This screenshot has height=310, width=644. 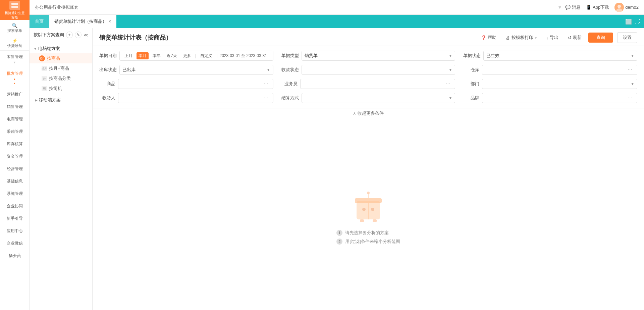 What do you see at coordinates (110, 21) in the screenshot?
I see `tab-close-icon: ×` at bounding box center [110, 21].